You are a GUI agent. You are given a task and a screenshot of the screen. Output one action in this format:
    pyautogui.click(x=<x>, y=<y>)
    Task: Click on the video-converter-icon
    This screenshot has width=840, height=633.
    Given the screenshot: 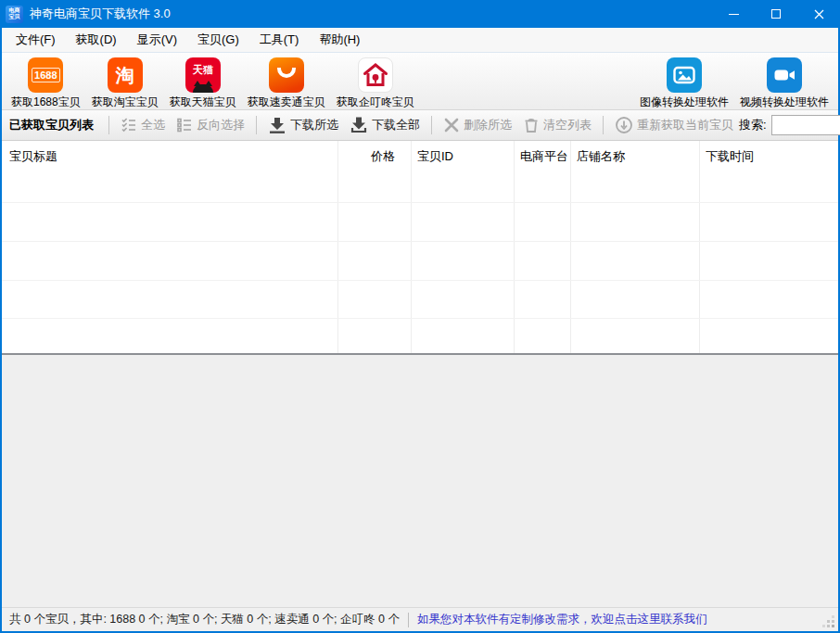 What is the action you would take?
    pyautogui.click(x=784, y=75)
    